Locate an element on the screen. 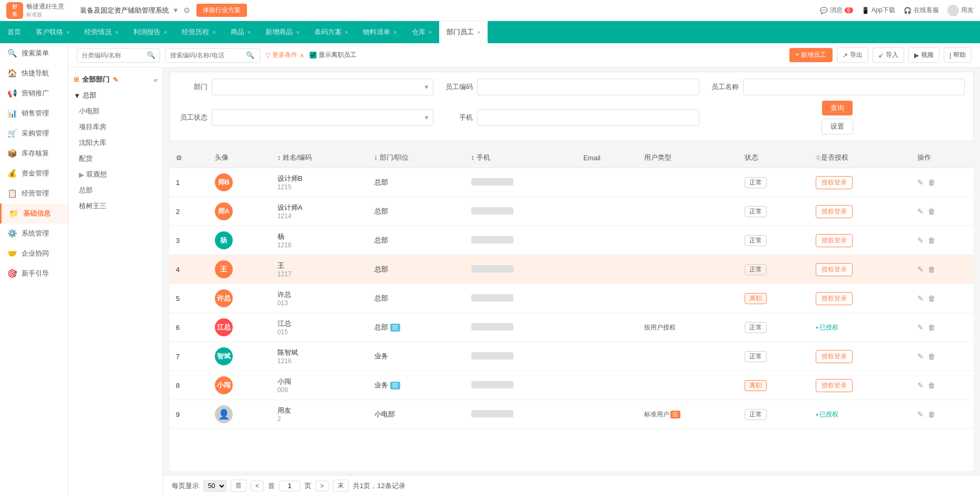  prev-page-btn: < is located at coordinates (257, 486).